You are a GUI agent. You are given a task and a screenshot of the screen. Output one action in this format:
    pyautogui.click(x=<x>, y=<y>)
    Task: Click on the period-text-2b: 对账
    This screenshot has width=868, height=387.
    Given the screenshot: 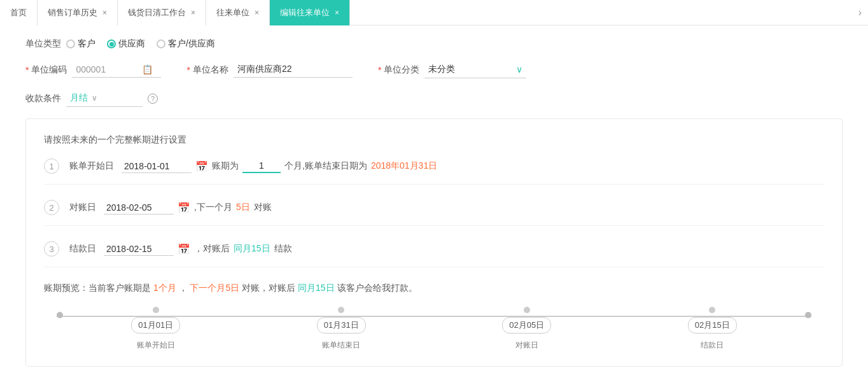 What is the action you would take?
    pyautogui.click(x=263, y=208)
    